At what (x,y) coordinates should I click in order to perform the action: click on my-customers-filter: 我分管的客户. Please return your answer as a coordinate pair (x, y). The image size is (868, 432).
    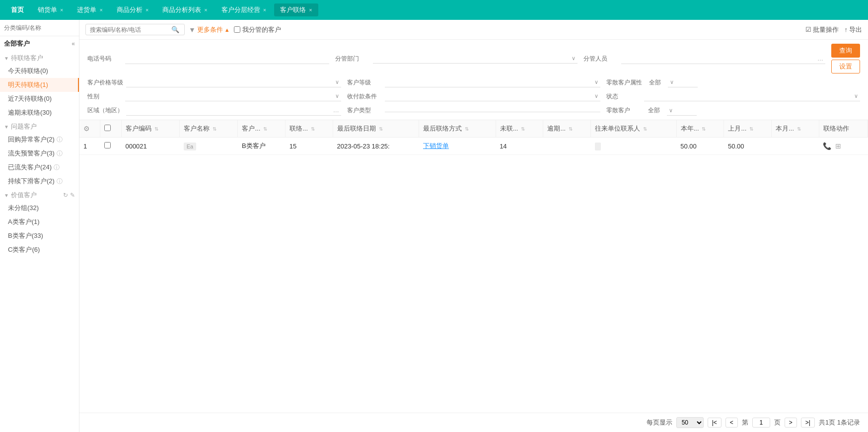
    Looking at the image, I should click on (257, 30).